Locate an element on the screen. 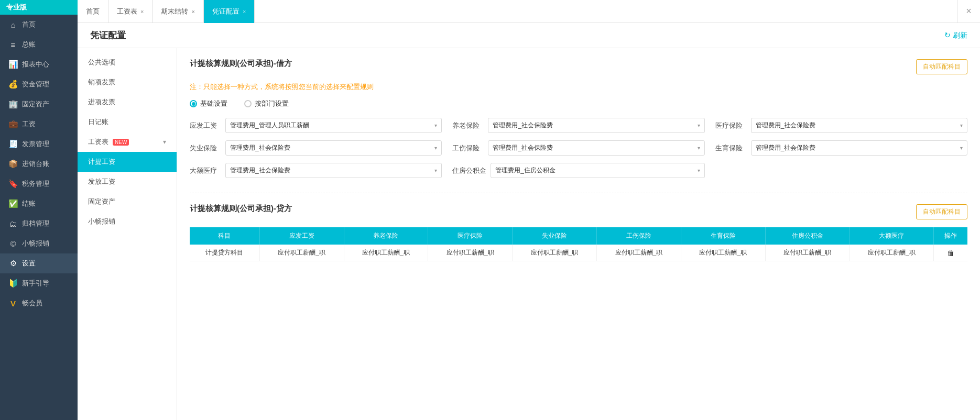 The width and height of the screenshot is (980, 420). label-dae: 大额医疗 is located at coordinates (205, 171).